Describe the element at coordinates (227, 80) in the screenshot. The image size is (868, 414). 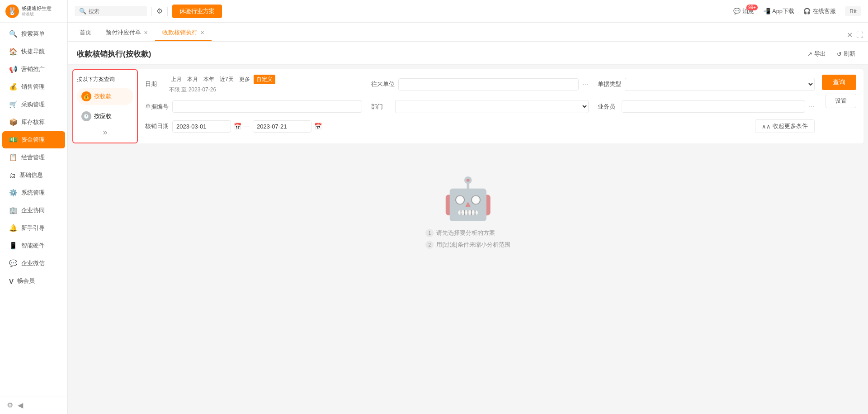
I see `date-tab-7days: 近7天` at that location.